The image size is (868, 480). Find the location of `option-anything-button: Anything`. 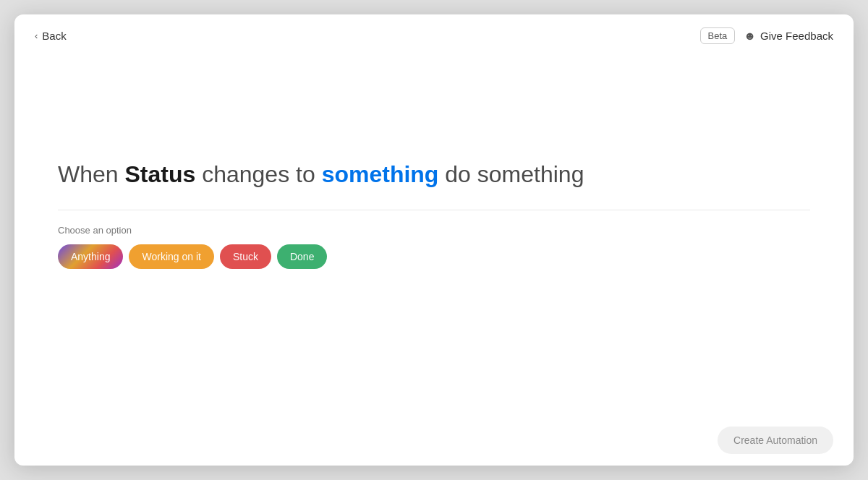

option-anything-button: Anything is located at coordinates (90, 257).